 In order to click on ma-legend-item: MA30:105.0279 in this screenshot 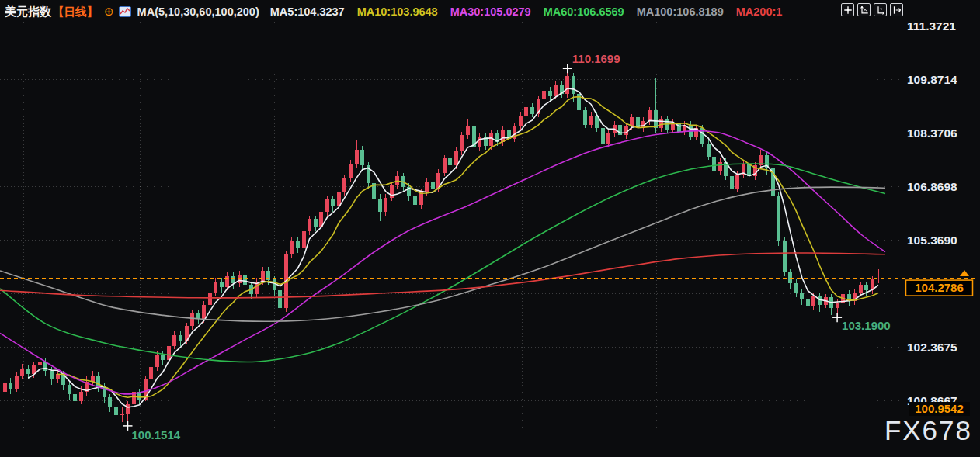, I will do `click(491, 12)`.